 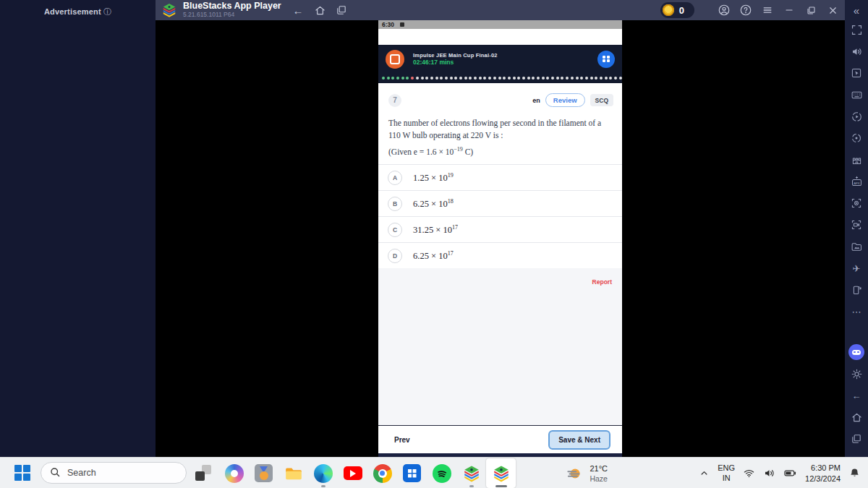 What do you see at coordinates (856, 181) in the screenshot?
I see `install-apk-icon: APK` at bounding box center [856, 181].